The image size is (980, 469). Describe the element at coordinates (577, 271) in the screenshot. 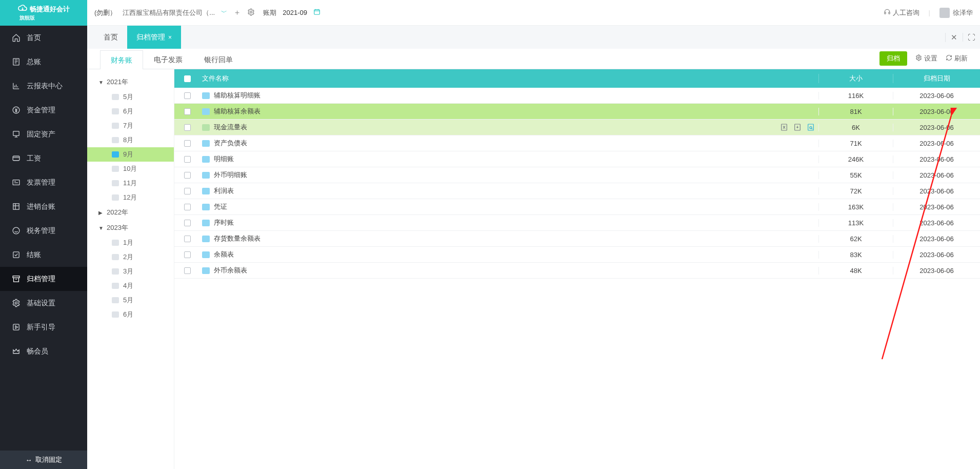

I see `table-row: 外币余额表48K2023-06-06` at that location.